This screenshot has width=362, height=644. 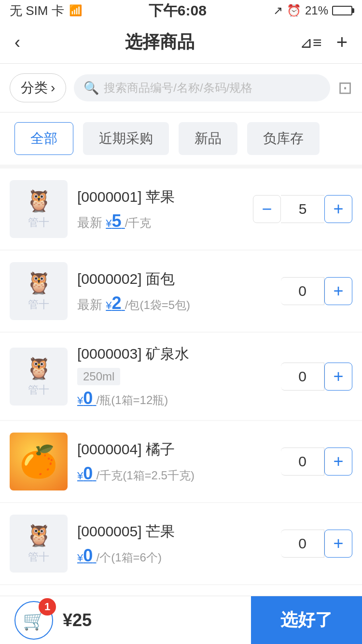 What do you see at coordinates (91, 88) in the screenshot?
I see `search-icon: 🔍` at bounding box center [91, 88].